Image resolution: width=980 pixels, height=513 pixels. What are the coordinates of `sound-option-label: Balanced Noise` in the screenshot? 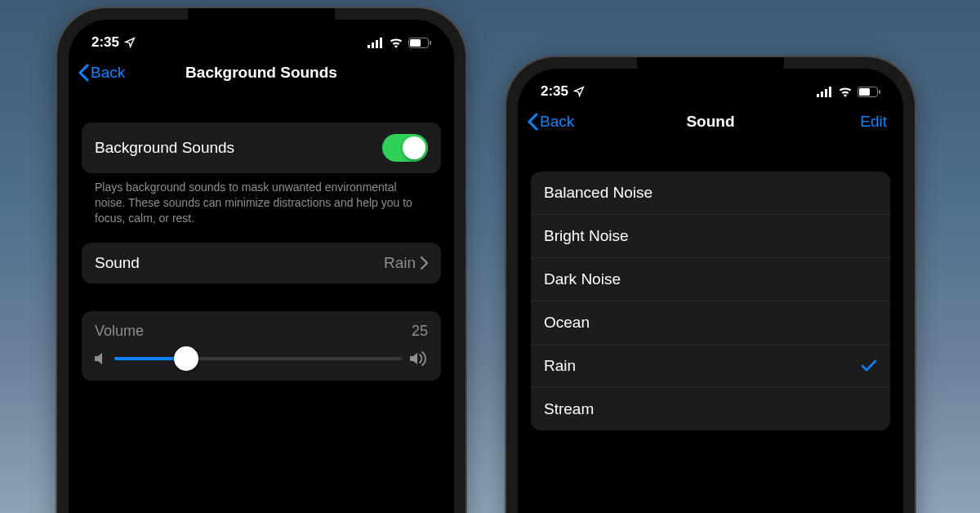 It's located at (598, 193).